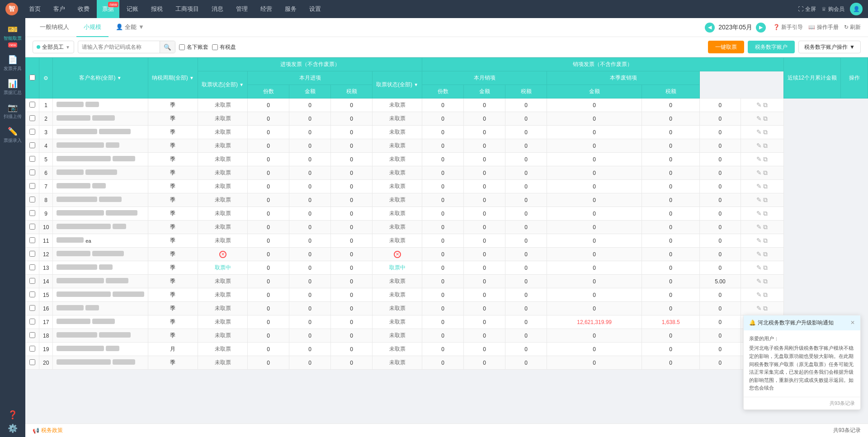 The image size is (868, 437). What do you see at coordinates (224, 47) in the screenshot?
I see `check-tax-disk: 有税盘` at bounding box center [224, 47].